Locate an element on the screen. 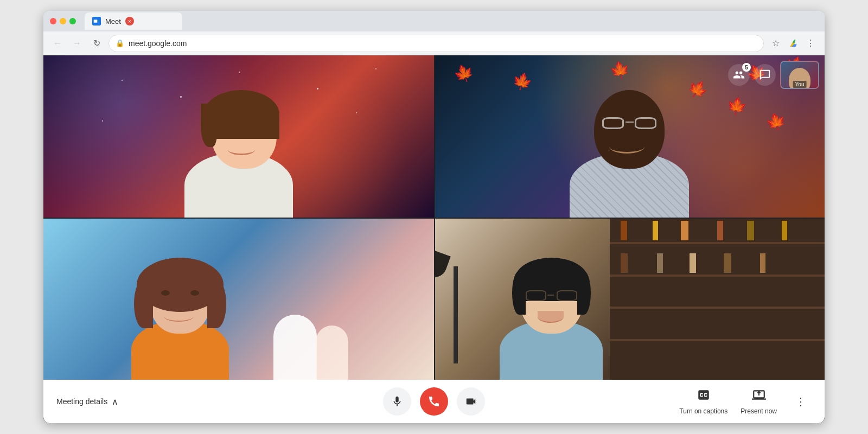 The width and height of the screenshot is (868, 434). maximize-button is located at coordinates (73, 21).